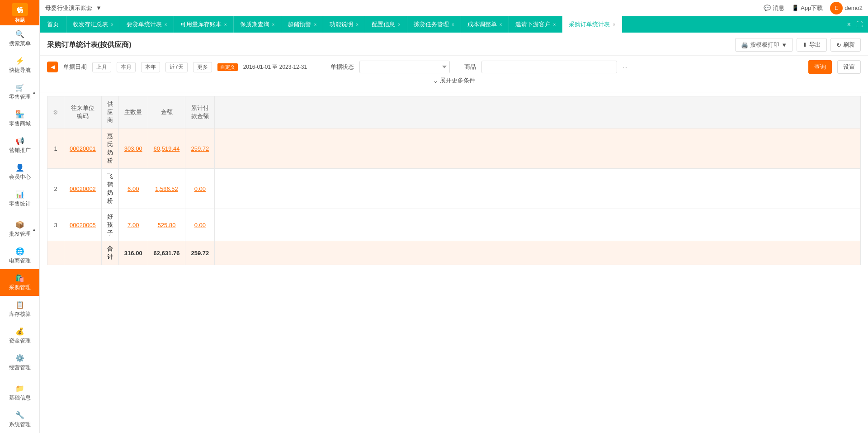 The height and width of the screenshot is (433, 868). What do you see at coordinates (133, 225) in the screenshot?
I see `cell-qty: 7.00` at bounding box center [133, 225].